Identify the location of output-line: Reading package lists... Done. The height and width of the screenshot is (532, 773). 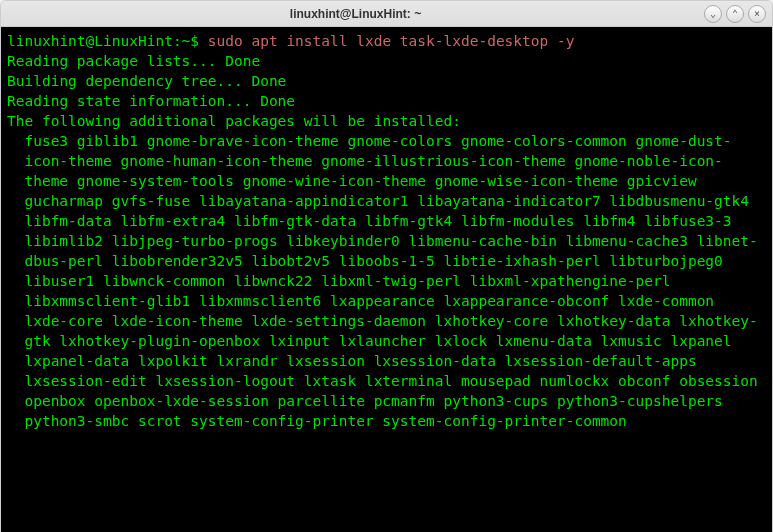
(386, 61).